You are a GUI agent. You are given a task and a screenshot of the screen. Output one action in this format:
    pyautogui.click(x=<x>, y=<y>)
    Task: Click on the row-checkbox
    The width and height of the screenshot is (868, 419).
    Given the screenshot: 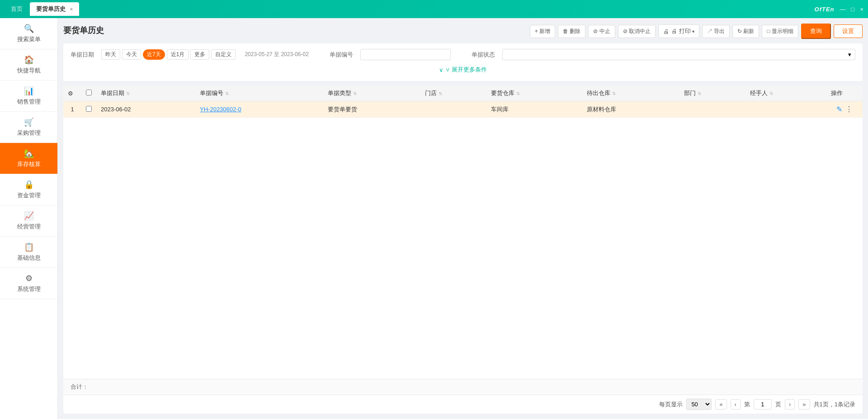 What is the action you would take?
    pyautogui.click(x=89, y=109)
    